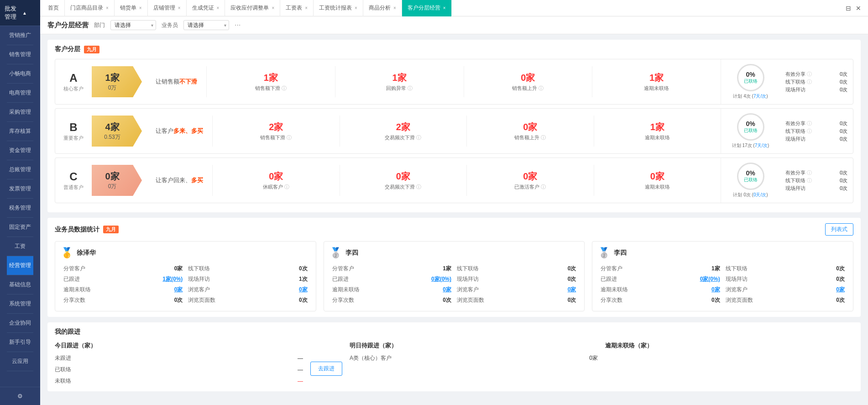 This screenshot has width=868, height=405. Describe the element at coordinates (20, 74) in the screenshot. I see `sidebar-item-小畅电商: 小畅电商` at that location.